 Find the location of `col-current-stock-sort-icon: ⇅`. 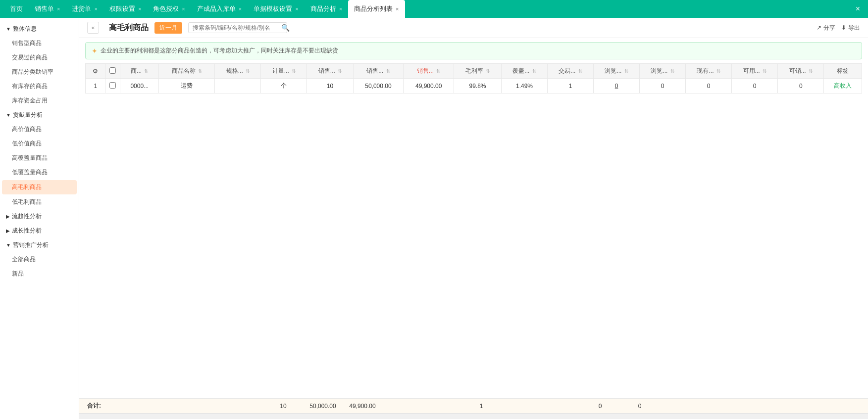

col-current-stock-sort-icon: ⇅ is located at coordinates (718, 71).